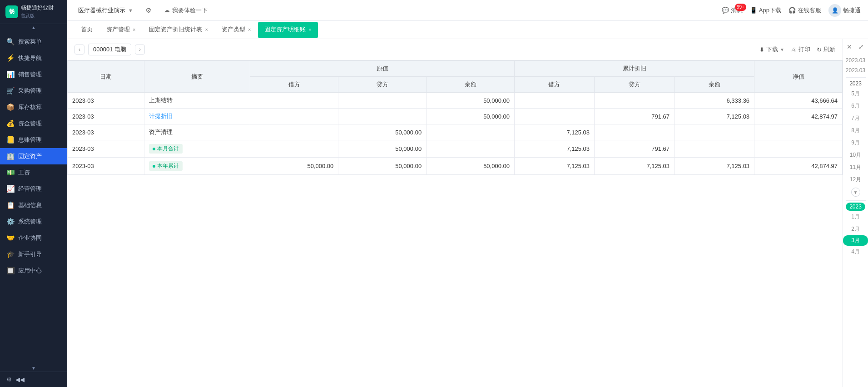 This screenshot has height=387, width=868. What do you see at coordinates (37, 8) in the screenshot?
I see `app-name: 畅捷通好业财` at bounding box center [37, 8].